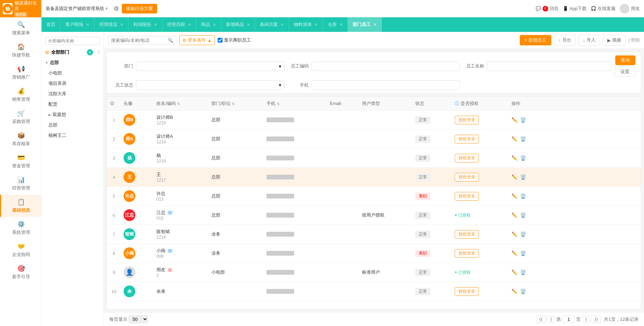 The height and width of the screenshot is (326, 644). What do you see at coordinates (625, 60) in the screenshot?
I see `query-button: 查询` at bounding box center [625, 60].